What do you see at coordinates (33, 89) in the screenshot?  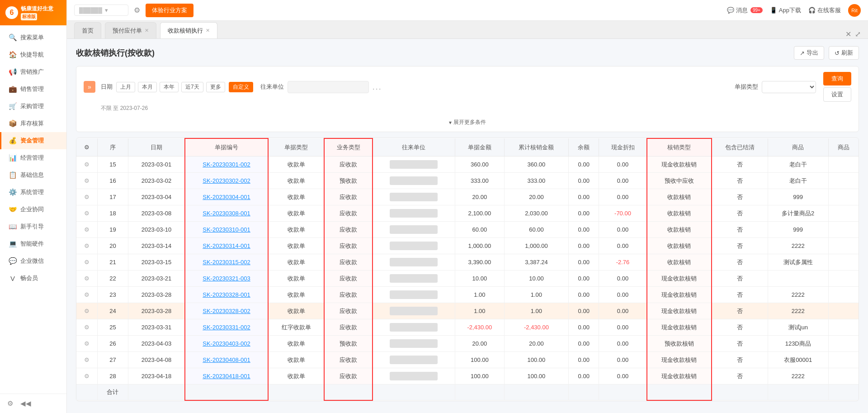 I see `sidebar-item-sales: 💼销售管理` at bounding box center [33, 89].